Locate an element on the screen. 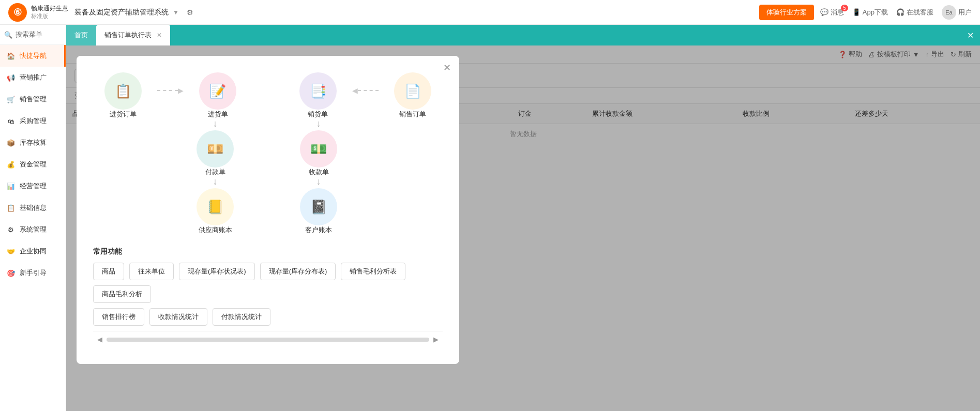  finance-icon: 💰 is located at coordinates (11, 164).